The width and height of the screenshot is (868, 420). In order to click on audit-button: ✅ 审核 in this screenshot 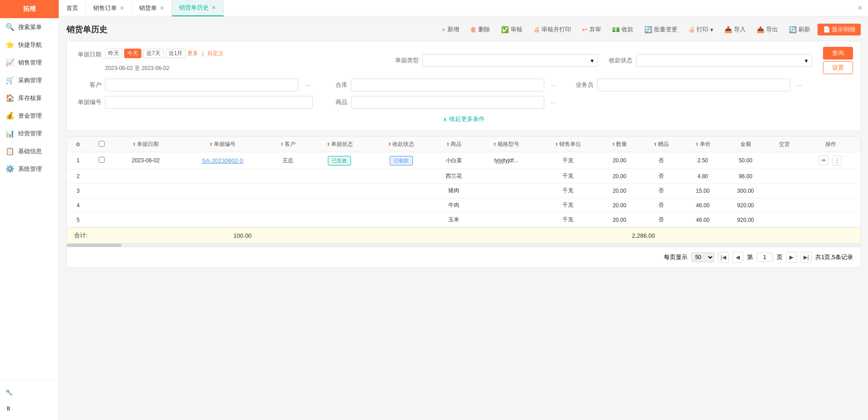, I will do `click(512, 30)`.